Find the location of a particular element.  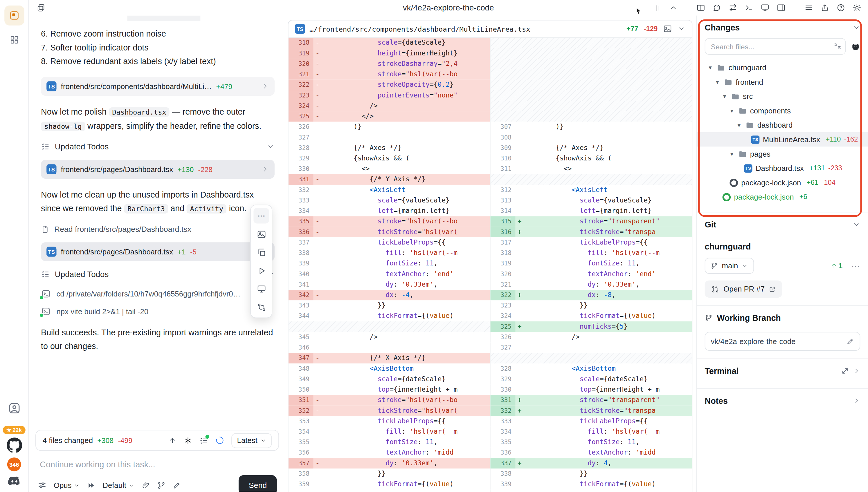

more-handle-icon: ⋯ is located at coordinates (261, 216).